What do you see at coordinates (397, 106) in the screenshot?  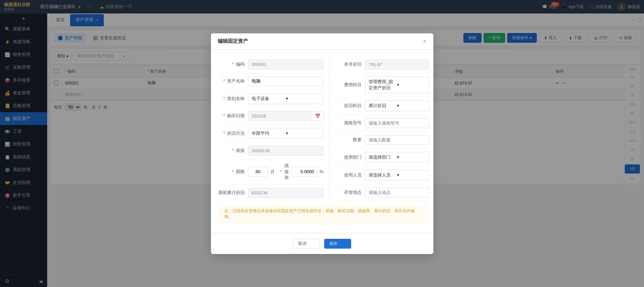 I see `dep-subject-select: 累计折旧 ▾` at bounding box center [397, 106].